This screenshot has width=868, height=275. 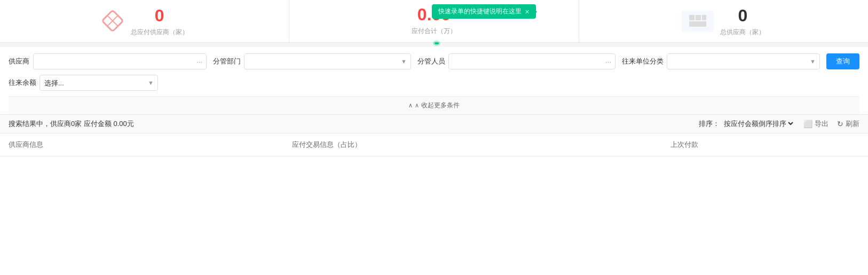 What do you see at coordinates (517, 61) in the screenshot?
I see `filter-person: 分管人员 ···` at bounding box center [517, 61].